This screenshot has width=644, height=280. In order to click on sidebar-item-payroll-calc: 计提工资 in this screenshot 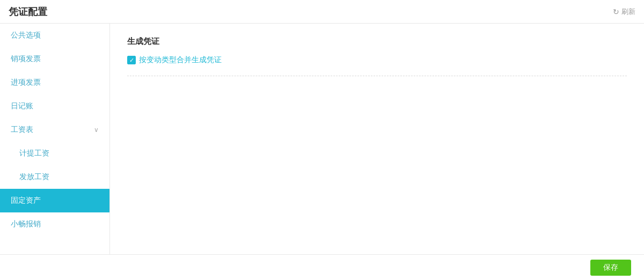, I will do `click(55, 153)`.